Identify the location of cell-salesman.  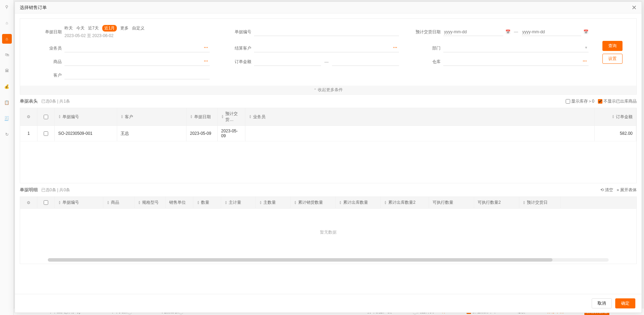
(420, 133).